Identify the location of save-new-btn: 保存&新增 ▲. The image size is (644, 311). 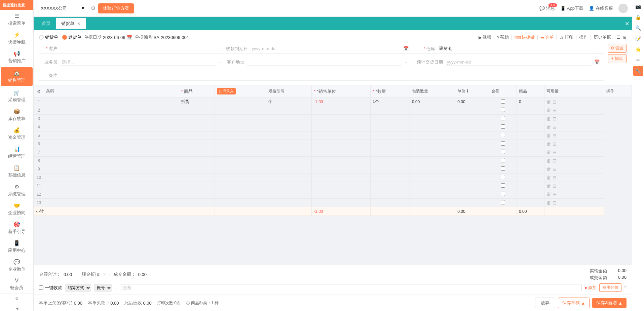
(609, 303).